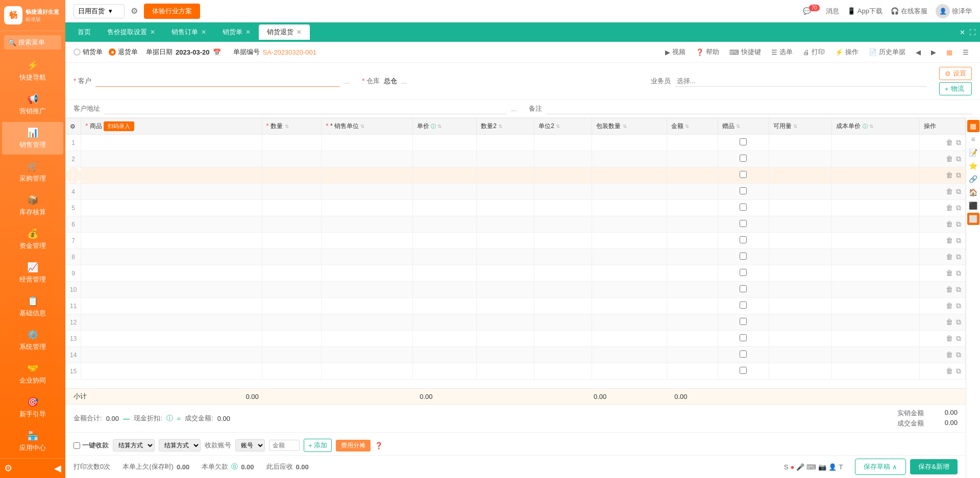 The height and width of the screenshot is (478, 980). I want to click on collapse-sidebar-button: ◀, so click(58, 468).